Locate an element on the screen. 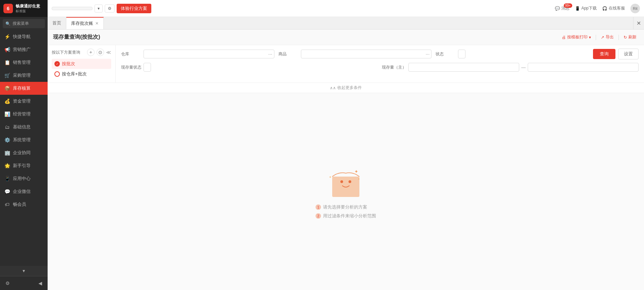  sidebar-nav: ⚡ 快捷导航 📢 营销推广 📋 销售管理 🛒 采购管理 📦 库存核算 💰 资金管… is located at coordinates (24, 148).